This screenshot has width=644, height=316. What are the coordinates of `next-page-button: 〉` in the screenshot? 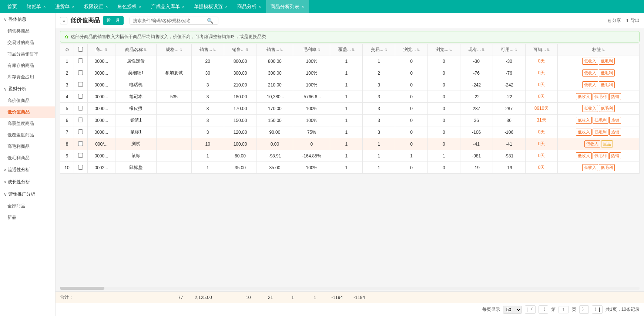 It's located at (584, 310).